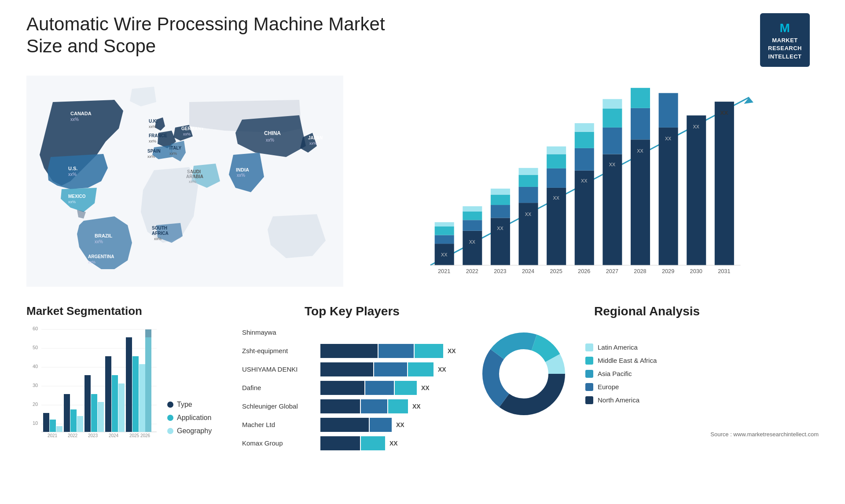 The width and height of the screenshot is (845, 504). I want to click on svg-text: 2026, so click(145, 435).